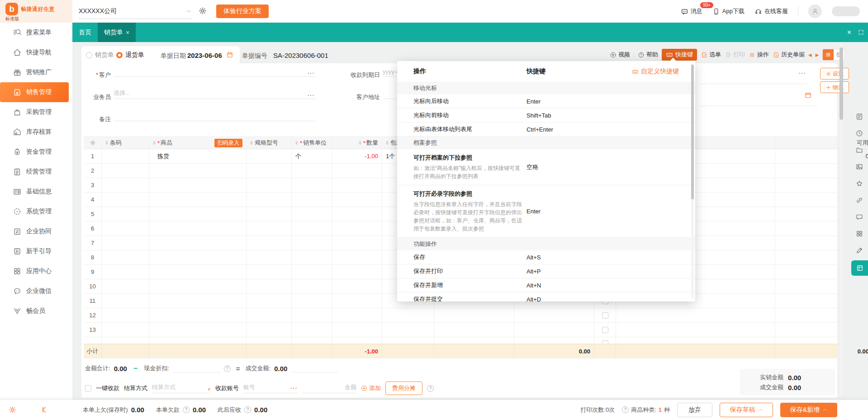 This screenshot has width=868, height=419. Describe the element at coordinates (810, 55) in the screenshot. I see `prev-doc-icon: ◀` at that location.